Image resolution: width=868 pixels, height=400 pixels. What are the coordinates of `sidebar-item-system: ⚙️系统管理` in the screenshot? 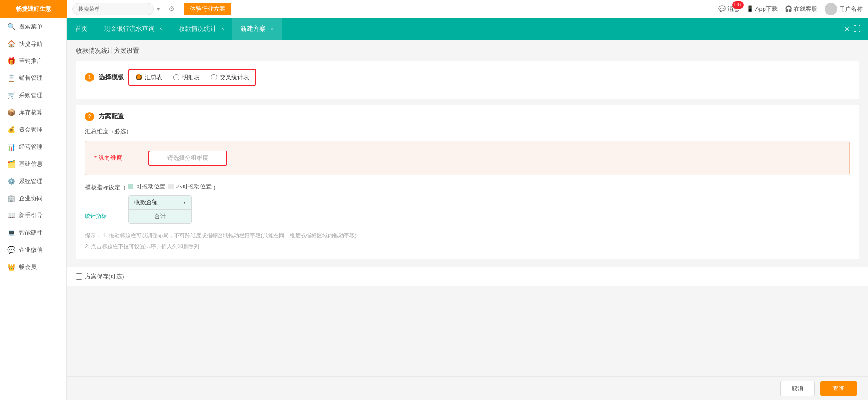 It's located at (33, 181).